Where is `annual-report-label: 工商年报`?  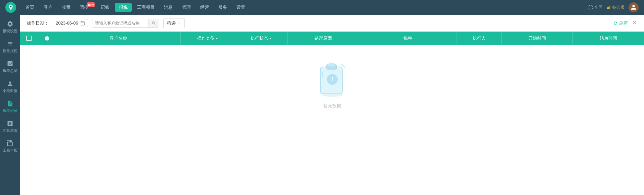
annual-report-label: 工商年报 is located at coordinates (10, 151).